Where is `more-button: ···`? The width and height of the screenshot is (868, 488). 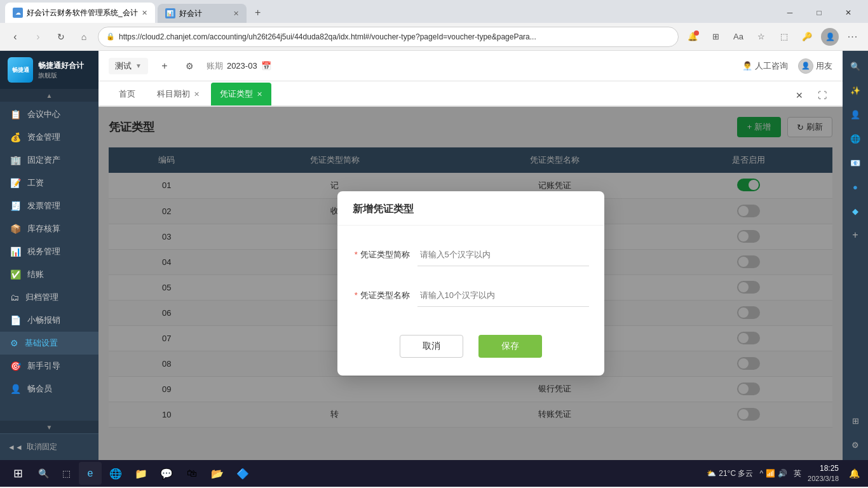
more-button: ··· is located at coordinates (853, 37).